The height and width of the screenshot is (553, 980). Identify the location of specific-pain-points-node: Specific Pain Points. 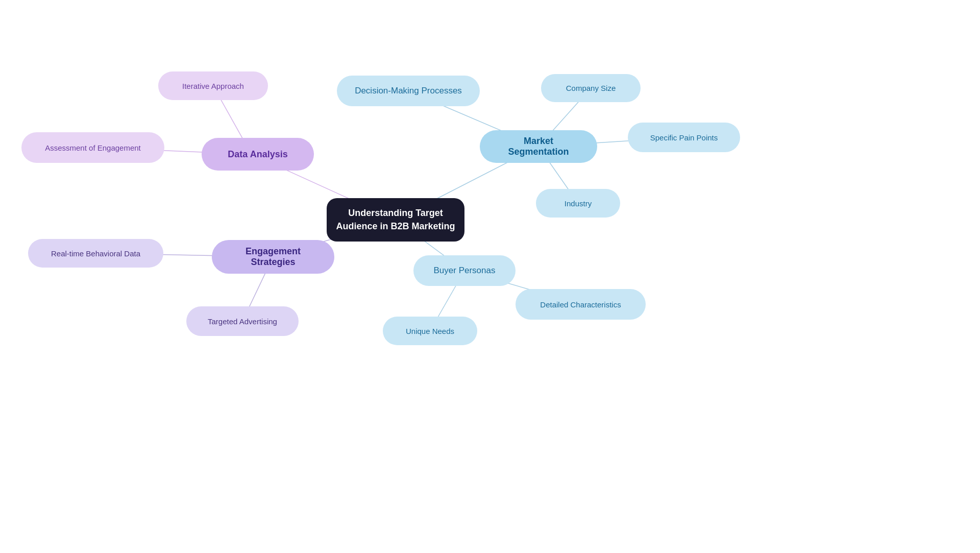
(684, 137).